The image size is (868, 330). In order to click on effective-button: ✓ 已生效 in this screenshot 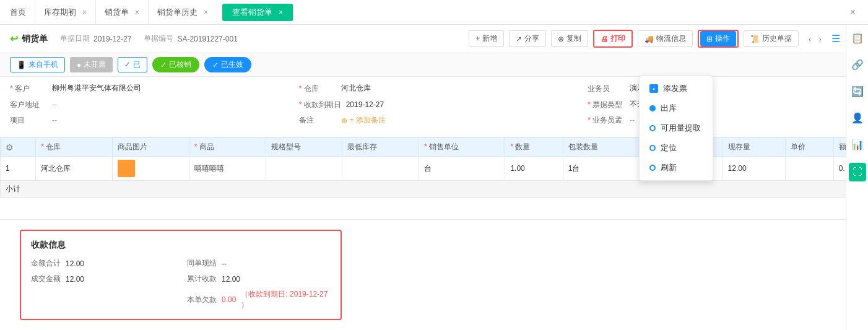, I will do `click(228, 64)`.